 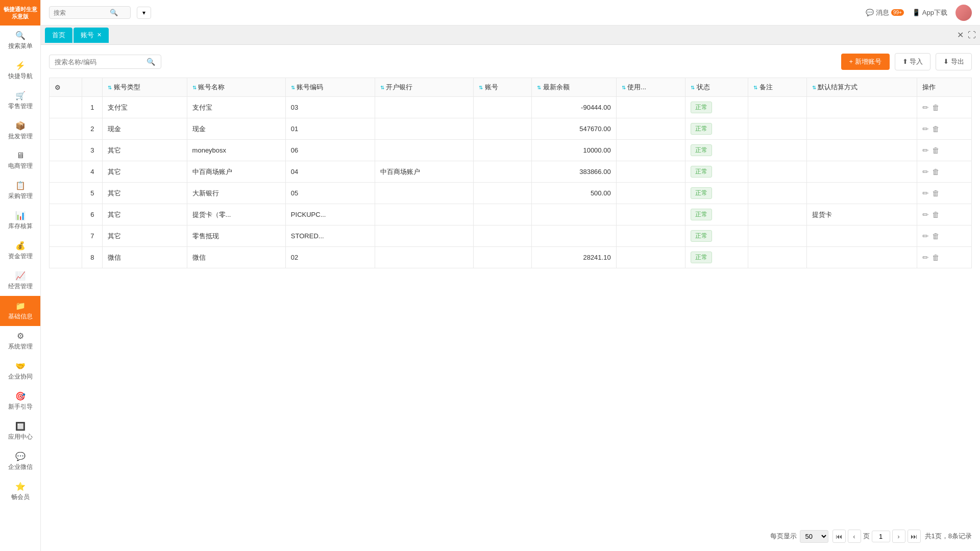 What do you see at coordinates (20, 371) in the screenshot?
I see `sidebar-item-enterprise-agreement: 🤝企业协同` at bounding box center [20, 371].